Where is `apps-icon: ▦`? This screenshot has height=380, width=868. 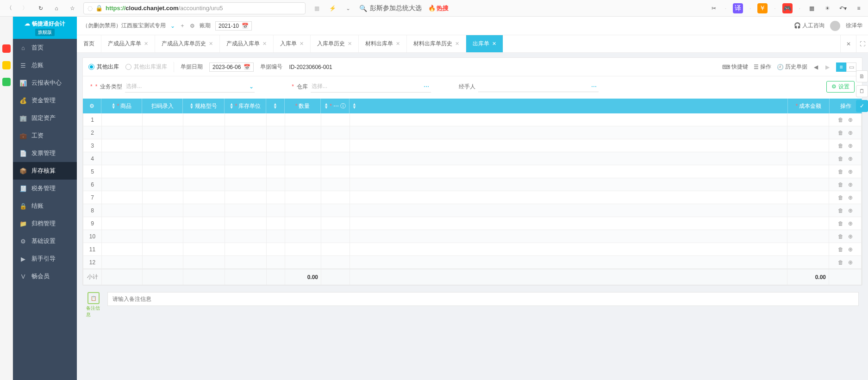
apps-icon: ▦ is located at coordinates (812, 8).